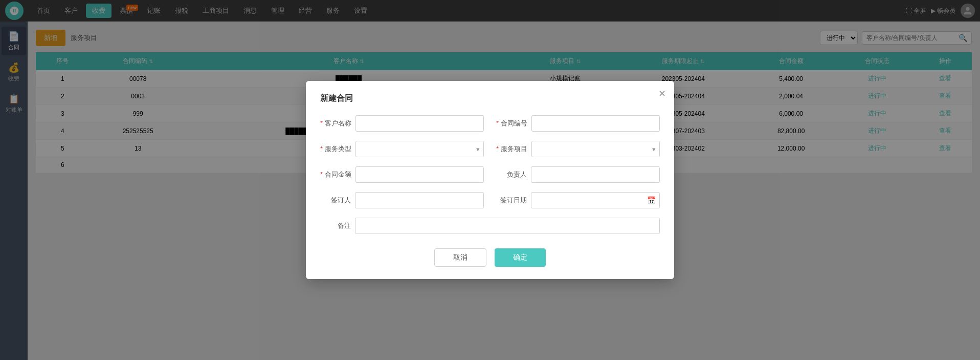 The height and width of the screenshot is (360, 980). What do you see at coordinates (595, 123) in the screenshot?
I see `contract-no-input` at bounding box center [595, 123].